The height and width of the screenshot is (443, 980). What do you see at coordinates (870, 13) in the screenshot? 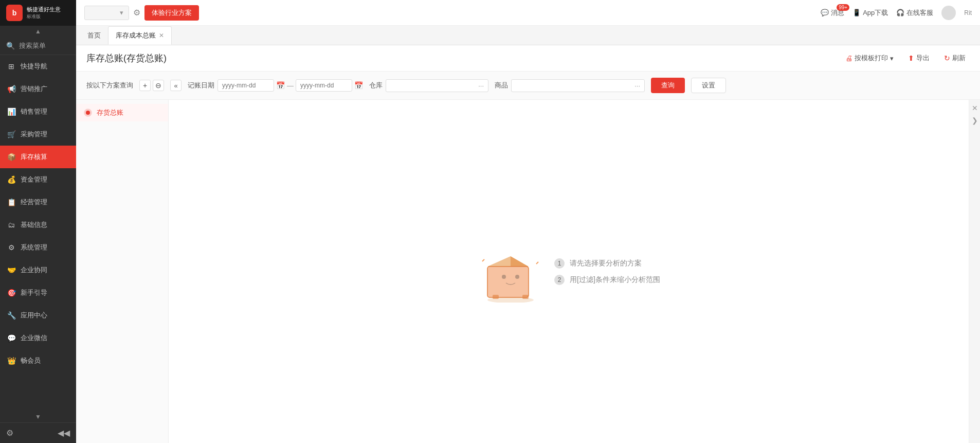
I see `app-download-btn: 📱 App下载` at bounding box center [870, 13].